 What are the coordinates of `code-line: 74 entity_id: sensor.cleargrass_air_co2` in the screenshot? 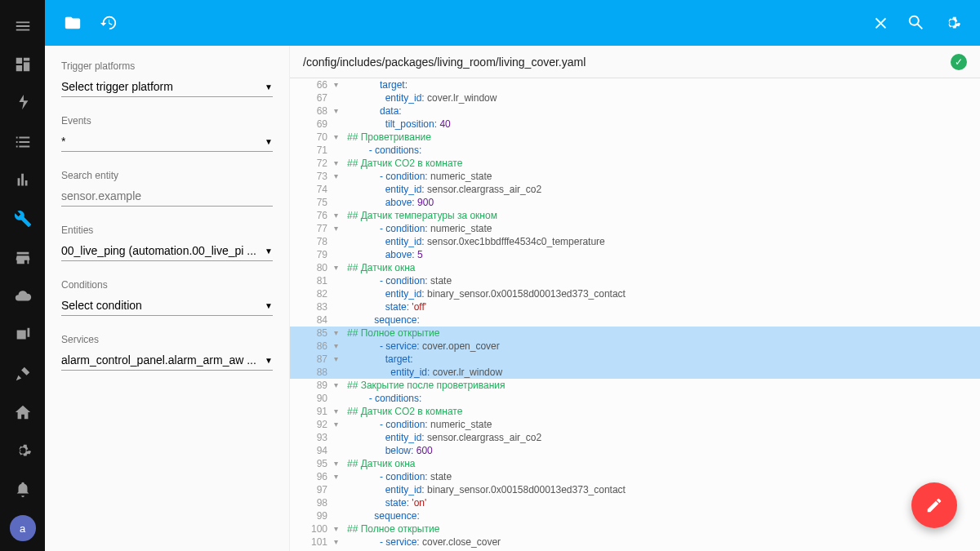 It's located at (635, 189).